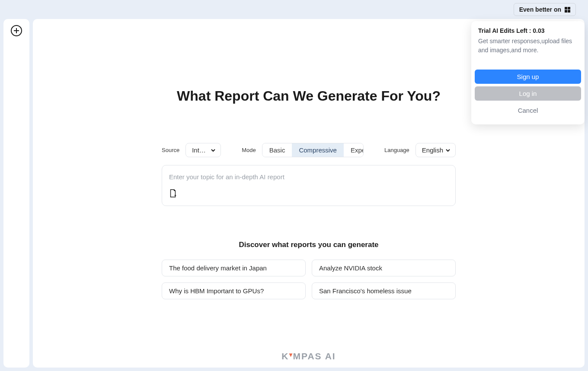  Describe the element at coordinates (233, 291) in the screenshot. I see `suggestion-item: Why is HBM Important to GPUs?` at that location.